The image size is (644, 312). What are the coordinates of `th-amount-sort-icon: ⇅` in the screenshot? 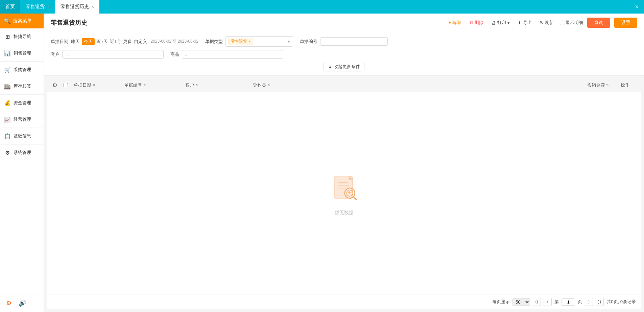 It's located at (607, 85).